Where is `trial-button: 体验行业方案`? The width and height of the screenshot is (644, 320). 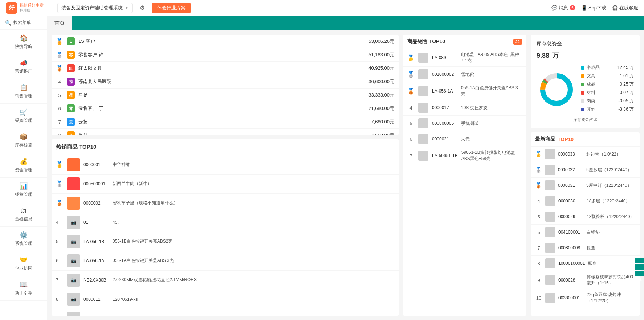 trial-button: 体验行业方案 is located at coordinates (171, 8).